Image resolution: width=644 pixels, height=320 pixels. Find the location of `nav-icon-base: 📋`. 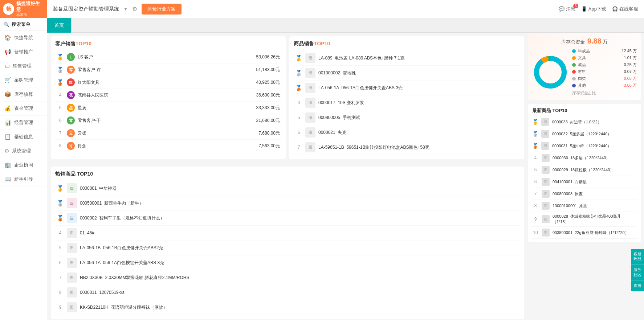

nav-icon-base: 📋 is located at coordinates (8, 137).